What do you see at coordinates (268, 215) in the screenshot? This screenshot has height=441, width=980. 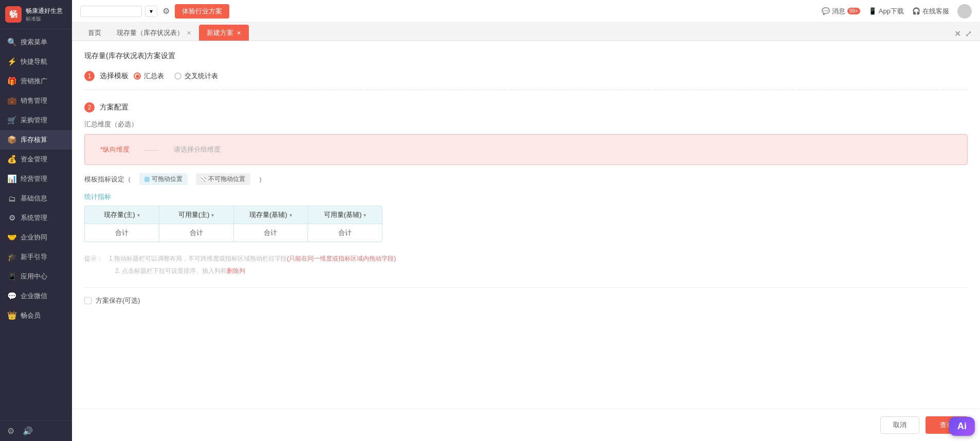 I see `stats-col-label-2: 现存量(基辅)` at bounding box center [268, 215].